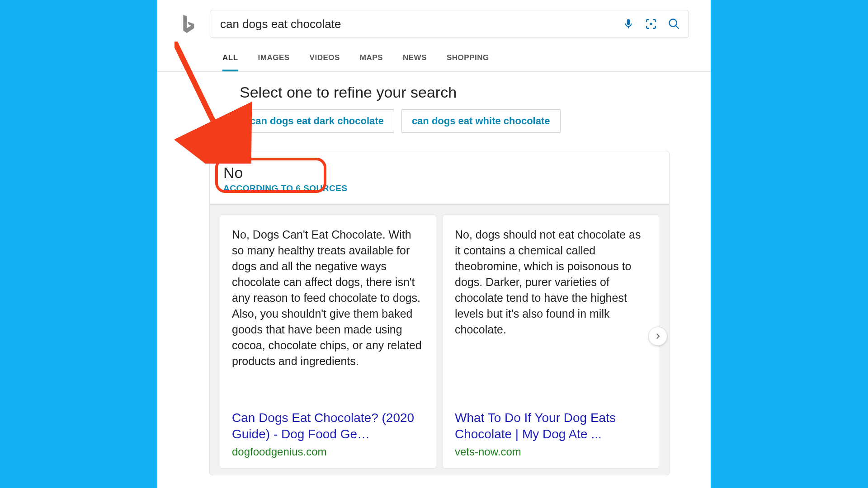 Image resolution: width=868 pixels, height=488 pixels. Describe the element at coordinates (325, 62) in the screenshot. I see `tab-videos: VIDEOS` at that location.